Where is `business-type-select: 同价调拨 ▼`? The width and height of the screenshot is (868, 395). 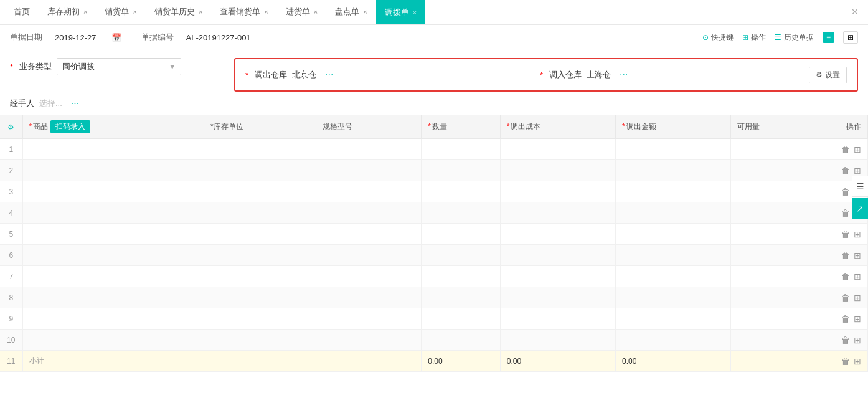
business-type-select: 同价调拨 ▼ is located at coordinates (119, 67).